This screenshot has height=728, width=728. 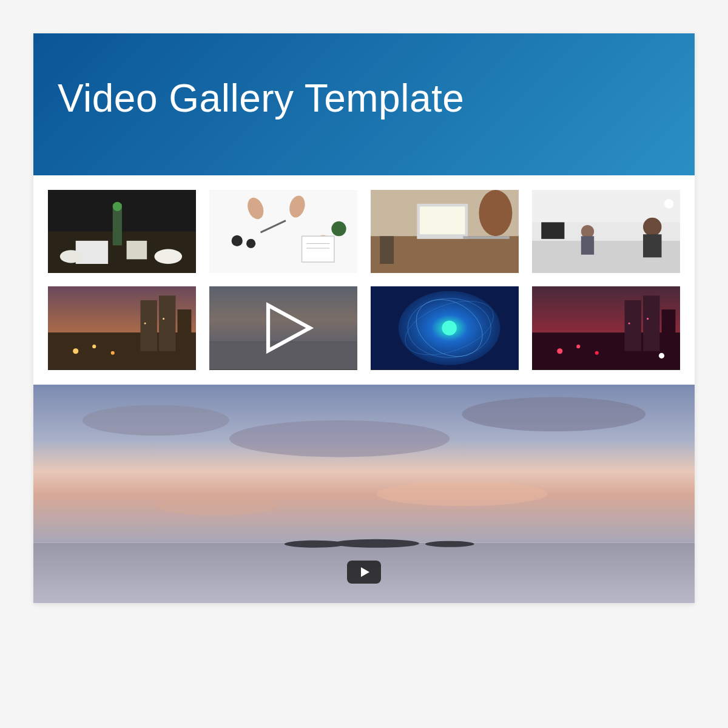 I want to click on thumbnail-laptop-cafe, so click(x=445, y=232).